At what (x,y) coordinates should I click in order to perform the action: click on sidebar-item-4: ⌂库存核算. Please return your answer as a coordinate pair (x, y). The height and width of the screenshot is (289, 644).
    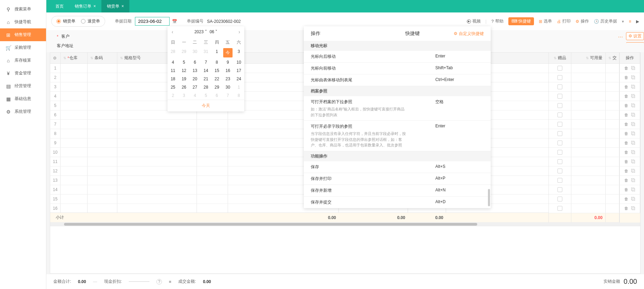
    Looking at the image, I should click on (23, 60).